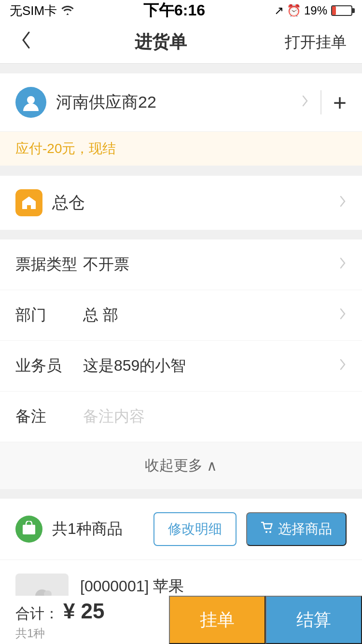 The width and height of the screenshot is (362, 644). I want to click on department-label: 部门, so click(49, 315).